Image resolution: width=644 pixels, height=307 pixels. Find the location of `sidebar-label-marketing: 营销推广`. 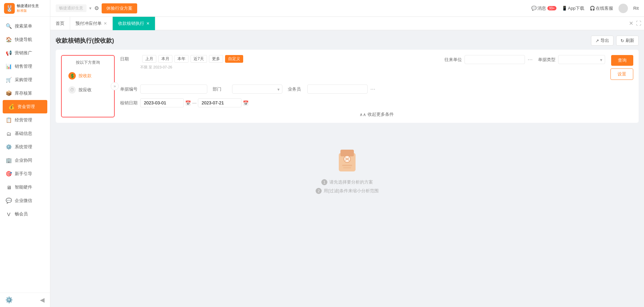

sidebar-label-marketing: 营销推广 is located at coordinates (23, 53).